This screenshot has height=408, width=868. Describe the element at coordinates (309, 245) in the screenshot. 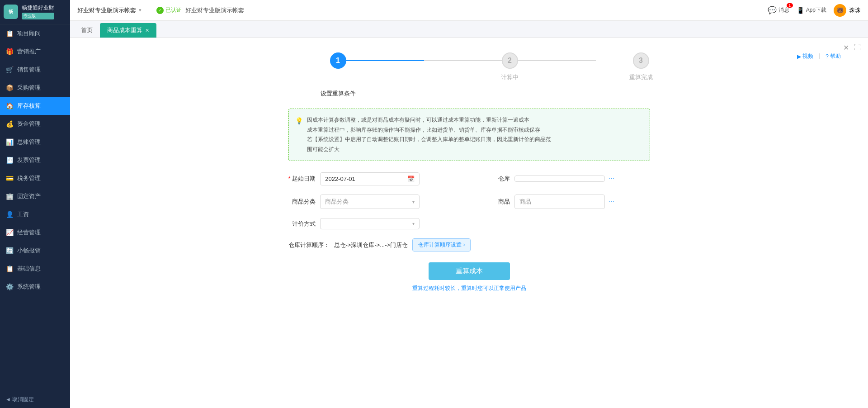

I see `warehouse-order-label: 仓库计算顺序：` at that location.